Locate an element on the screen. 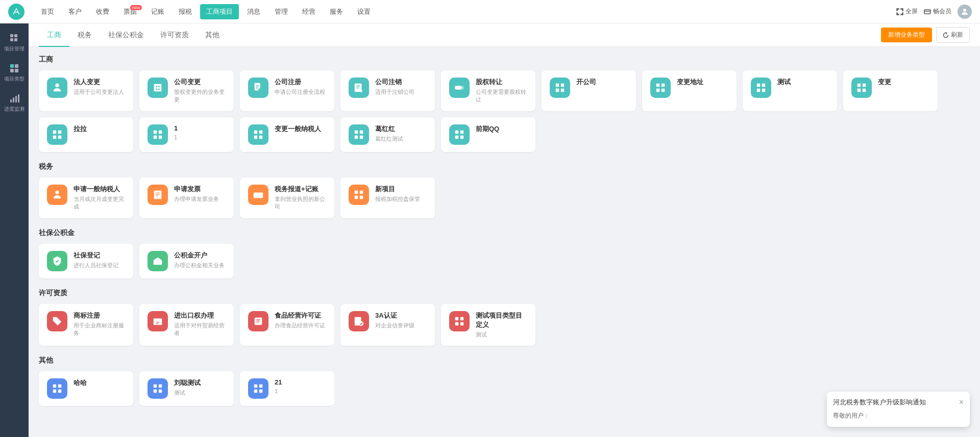 The height and width of the screenshot is (437, 980). card-前期QQ: 前期QQ is located at coordinates (488, 135).